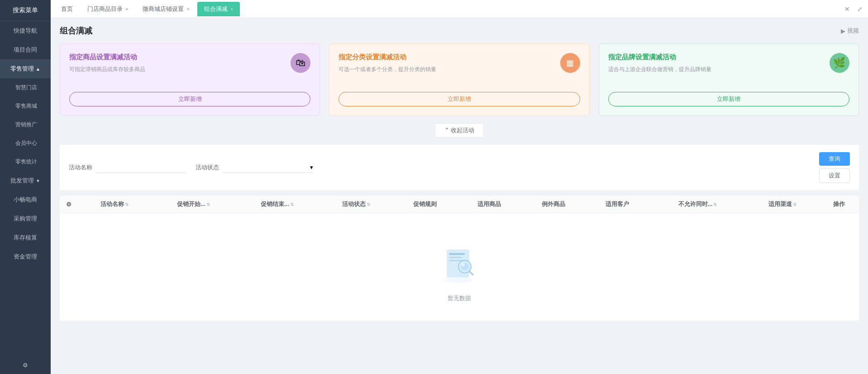 The height and width of the screenshot is (374, 868). Describe the element at coordinates (783, 205) in the screenshot. I see `table-th-applicable-channel: 适用渠道 ⇅` at that location.